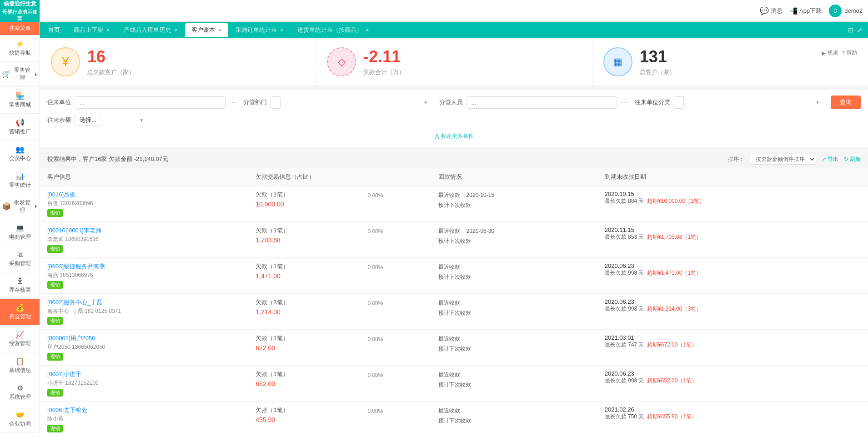 This screenshot has height=437, width=868. I want to click on sidebar-item-finance: 💰 资金管理, so click(20, 312).